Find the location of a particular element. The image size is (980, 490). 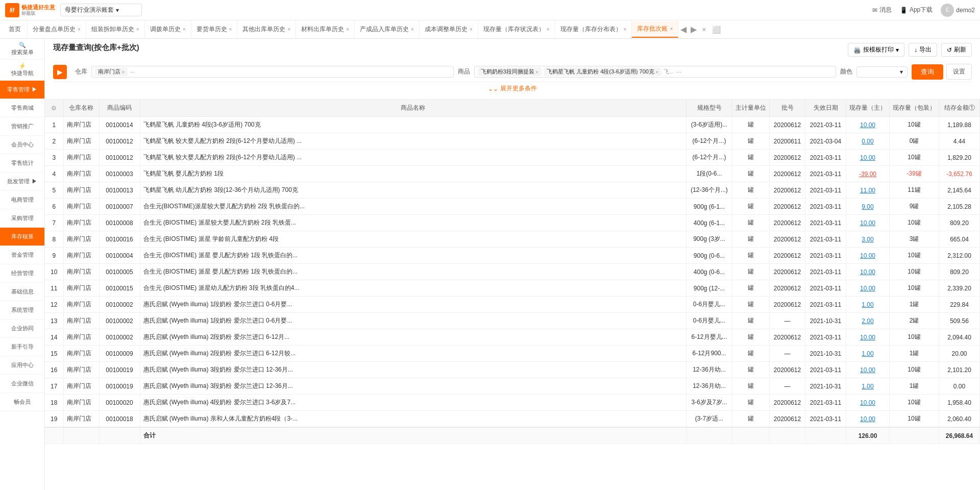

cell-batch: 20200612 is located at coordinates (788, 420).